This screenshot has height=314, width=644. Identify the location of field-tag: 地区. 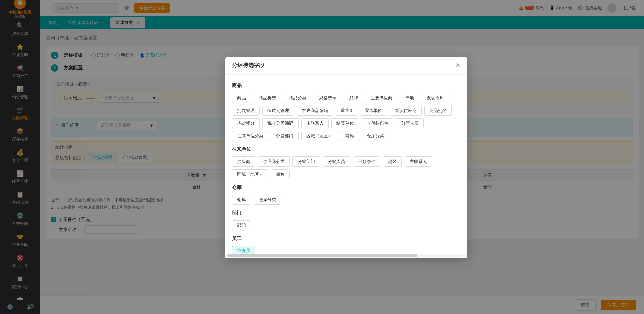
(392, 162).